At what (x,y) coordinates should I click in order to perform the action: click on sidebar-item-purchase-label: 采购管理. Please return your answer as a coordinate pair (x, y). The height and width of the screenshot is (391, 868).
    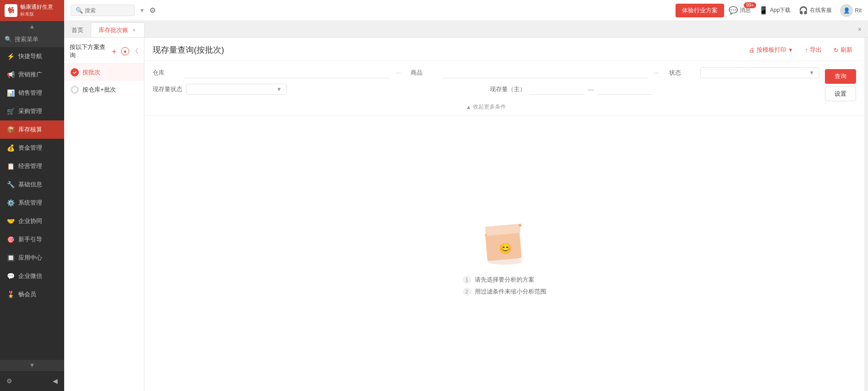
    Looking at the image, I should click on (30, 111).